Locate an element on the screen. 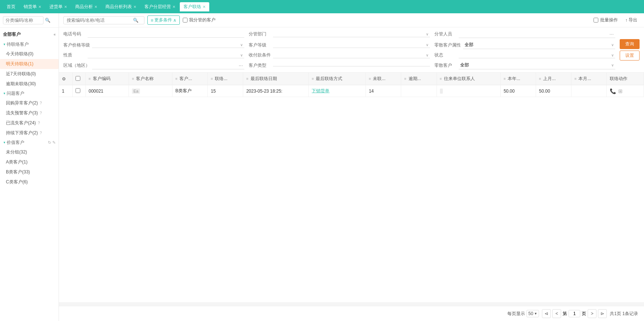  collapse-icon: « is located at coordinates (55, 35).